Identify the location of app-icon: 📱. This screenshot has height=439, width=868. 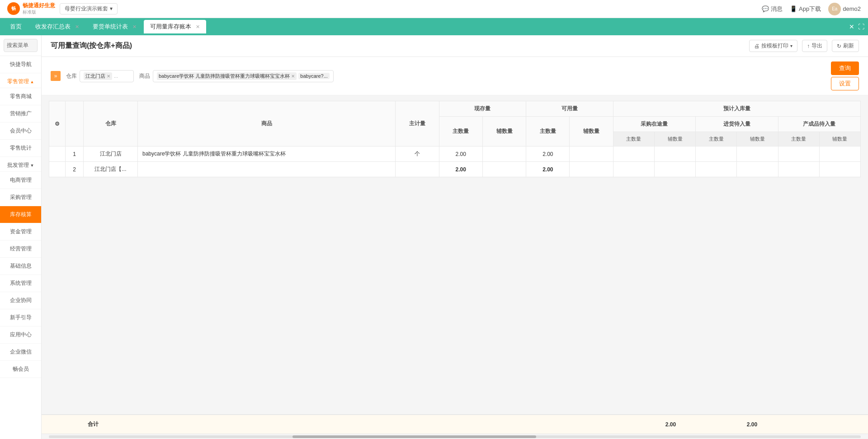
(793, 9).